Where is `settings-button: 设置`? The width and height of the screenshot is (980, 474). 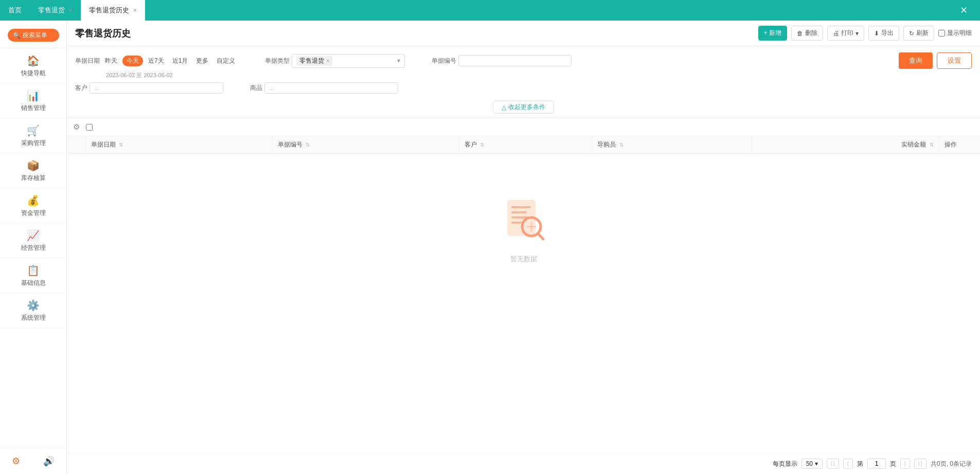 settings-button: 设置 is located at coordinates (954, 61).